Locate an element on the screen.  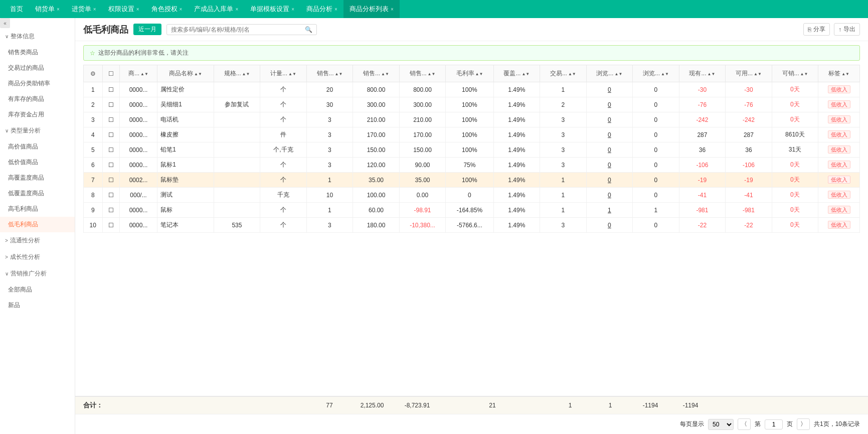
page-number-input is located at coordinates (774, 424).